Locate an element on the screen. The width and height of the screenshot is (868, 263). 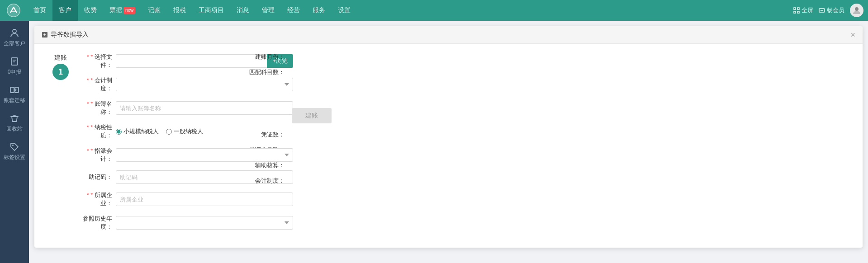
nav-item-customers: 客户 is located at coordinates (65, 10).